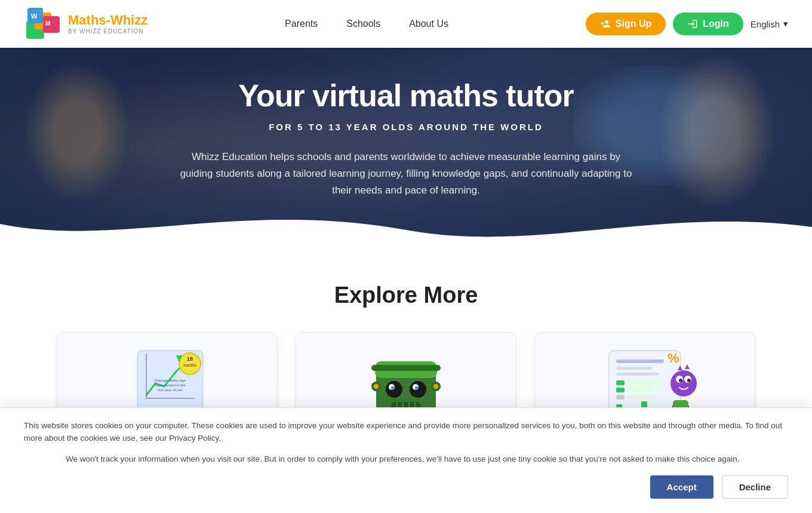 The image size is (812, 513). I want to click on nav-parents: Parents, so click(301, 24).